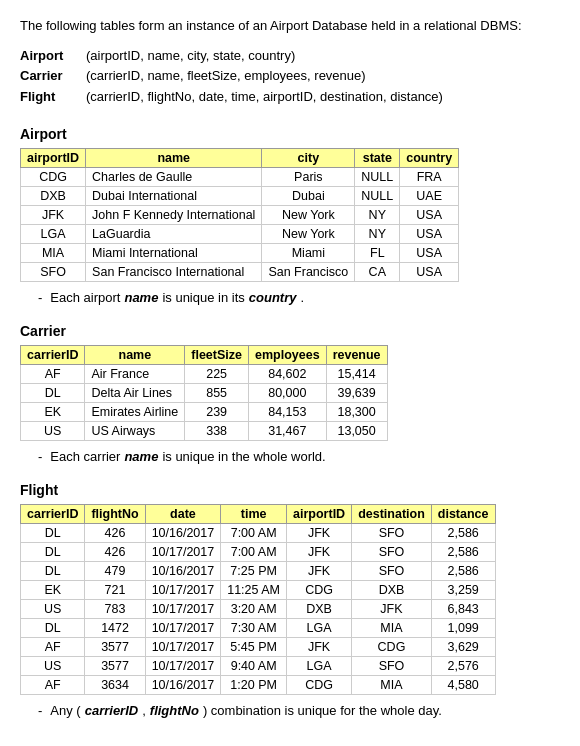  I want to click on flight-cell: 11:25 AM, so click(254, 590).